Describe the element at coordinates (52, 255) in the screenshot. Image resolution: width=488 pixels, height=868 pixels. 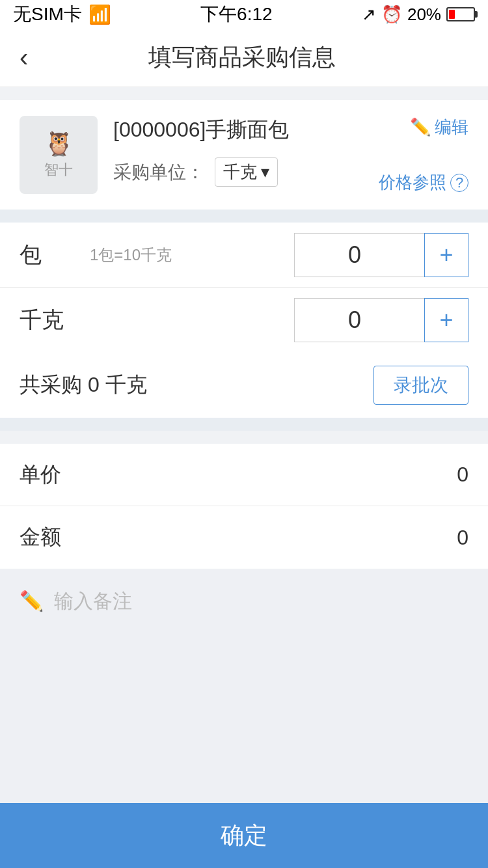
I see `bag-label: 包` at that location.